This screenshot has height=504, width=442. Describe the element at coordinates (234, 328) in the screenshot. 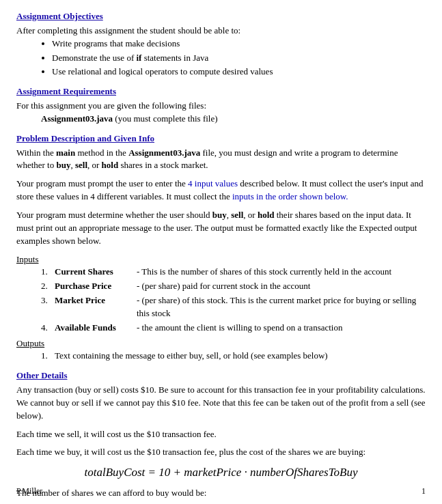

I see `list-item: 4. Available Funds - the amount the clie…` at that location.